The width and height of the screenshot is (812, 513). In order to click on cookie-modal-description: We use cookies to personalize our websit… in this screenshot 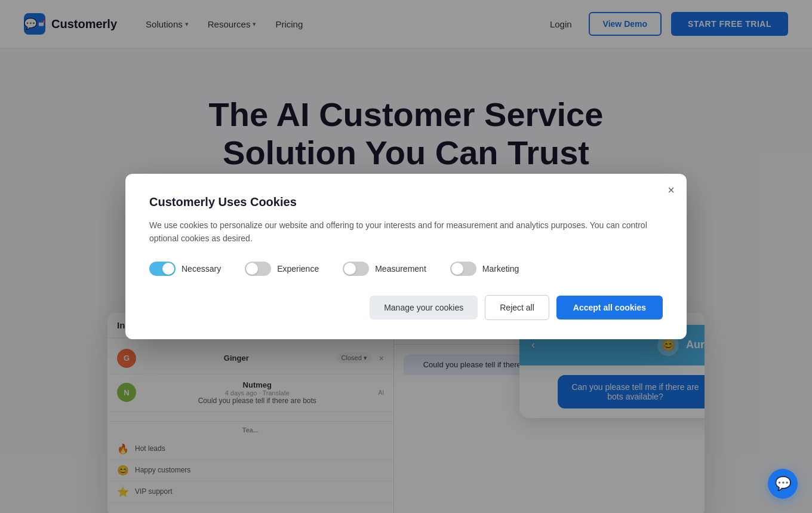, I will do `click(406, 232)`.